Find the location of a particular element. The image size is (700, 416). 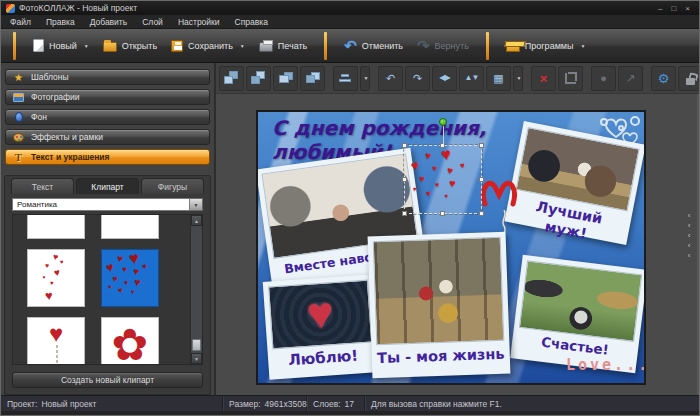

close-button: × is located at coordinates (688, 8).